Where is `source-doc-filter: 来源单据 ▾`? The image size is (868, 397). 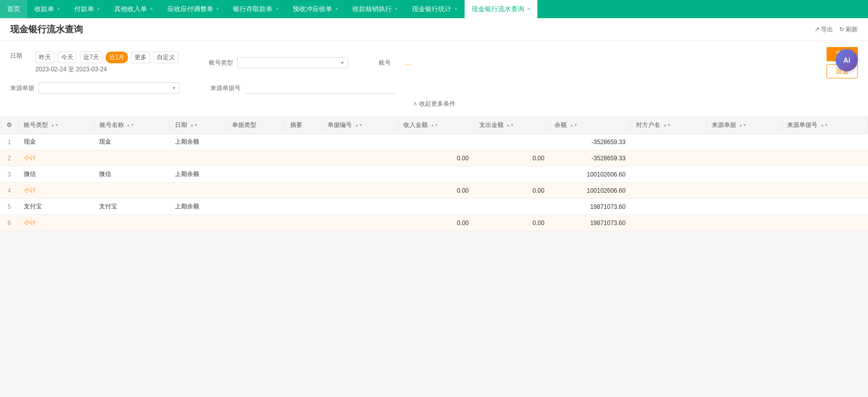 source-doc-filter: 来源单据 ▾ is located at coordinates (95, 88).